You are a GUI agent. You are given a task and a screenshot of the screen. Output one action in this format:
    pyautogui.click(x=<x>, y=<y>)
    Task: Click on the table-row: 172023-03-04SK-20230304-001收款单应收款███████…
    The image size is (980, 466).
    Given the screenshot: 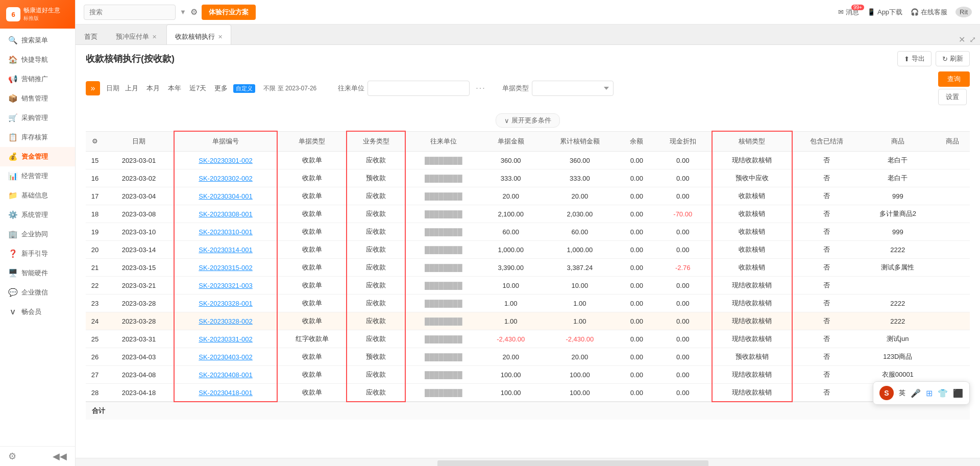 What is the action you would take?
    pyautogui.click(x=528, y=196)
    